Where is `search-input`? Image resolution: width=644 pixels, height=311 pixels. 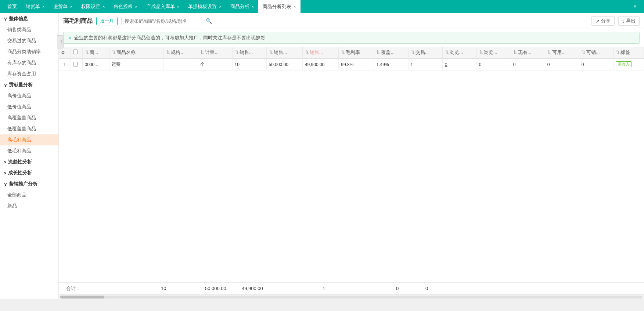 search-input is located at coordinates (162, 21).